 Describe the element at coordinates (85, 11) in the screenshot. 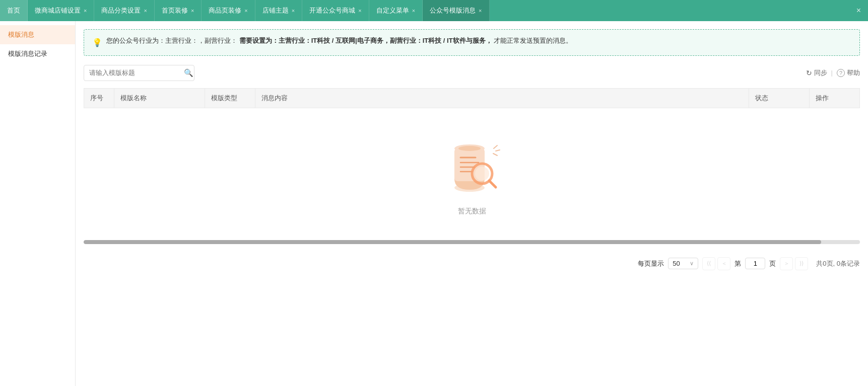

I see `nav-tab-wshop-close: ×` at that location.